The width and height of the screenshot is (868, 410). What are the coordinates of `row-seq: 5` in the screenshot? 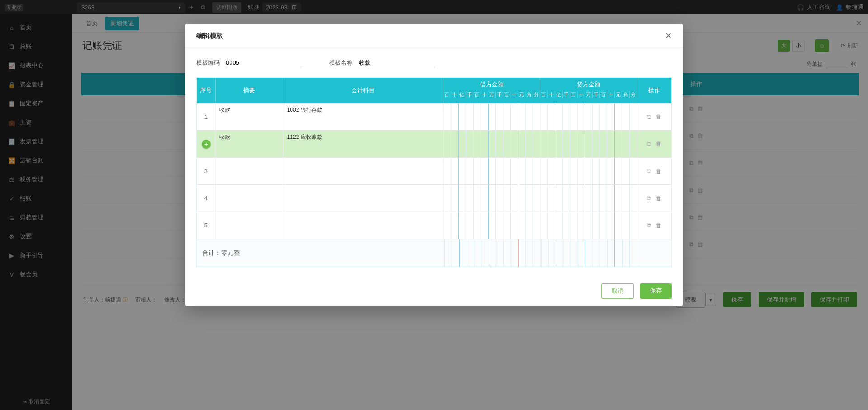 It's located at (206, 225).